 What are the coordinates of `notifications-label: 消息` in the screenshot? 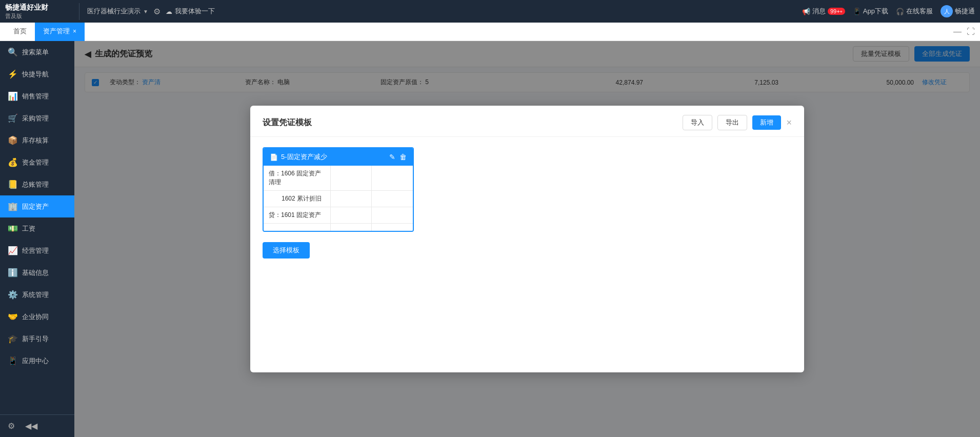 It's located at (819, 11).